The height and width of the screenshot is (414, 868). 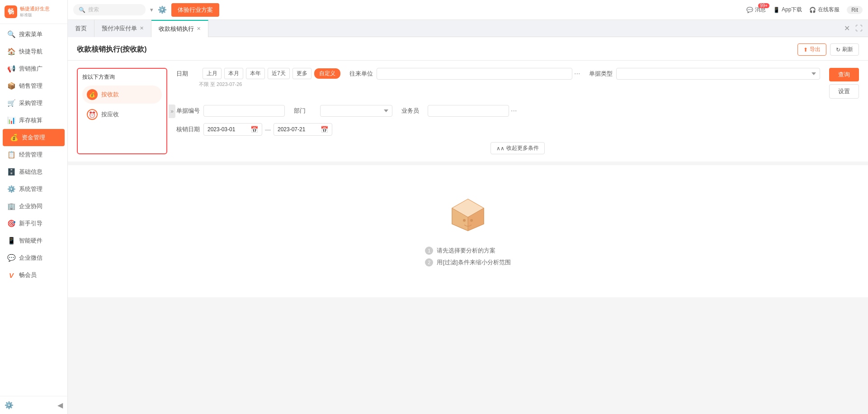 I want to click on service-label: 在线客服, so click(x=829, y=10).